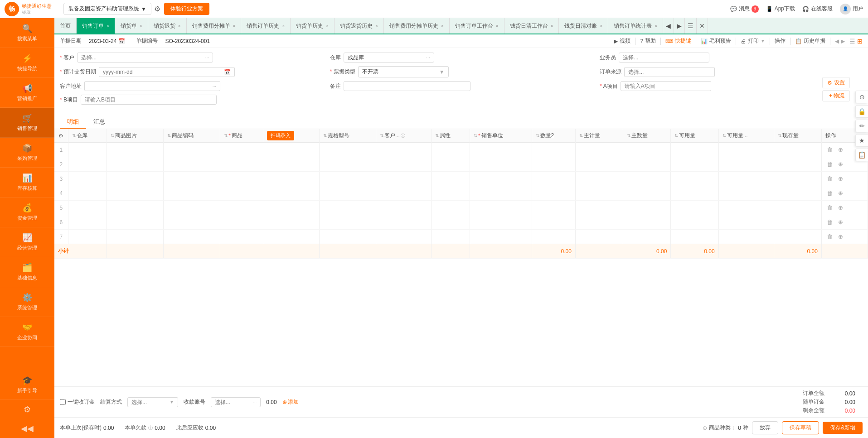  Describe the element at coordinates (347, 136) in the screenshot. I see `th-spec: ⇅ 规格型号` at that location.